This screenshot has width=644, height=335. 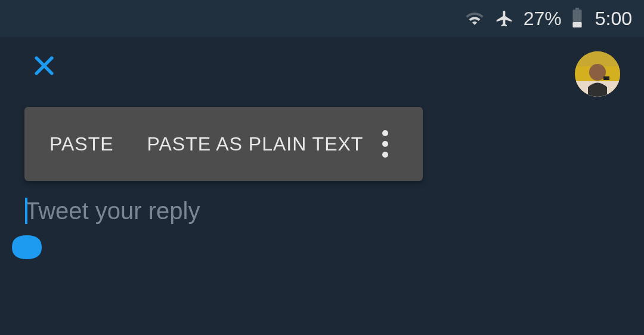 What do you see at coordinates (597, 74) in the screenshot?
I see `user-avatar` at bounding box center [597, 74].